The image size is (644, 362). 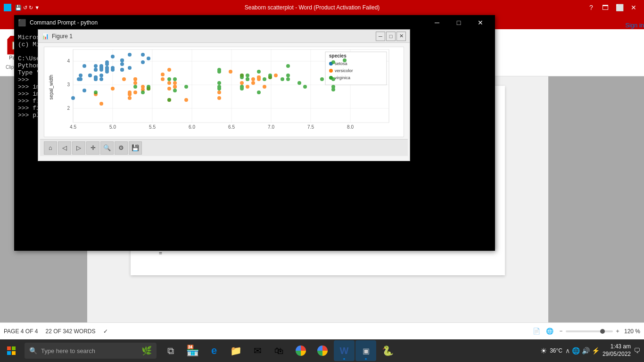 I want to click on spelling-icon: ✓, so click(x=106, y=331).